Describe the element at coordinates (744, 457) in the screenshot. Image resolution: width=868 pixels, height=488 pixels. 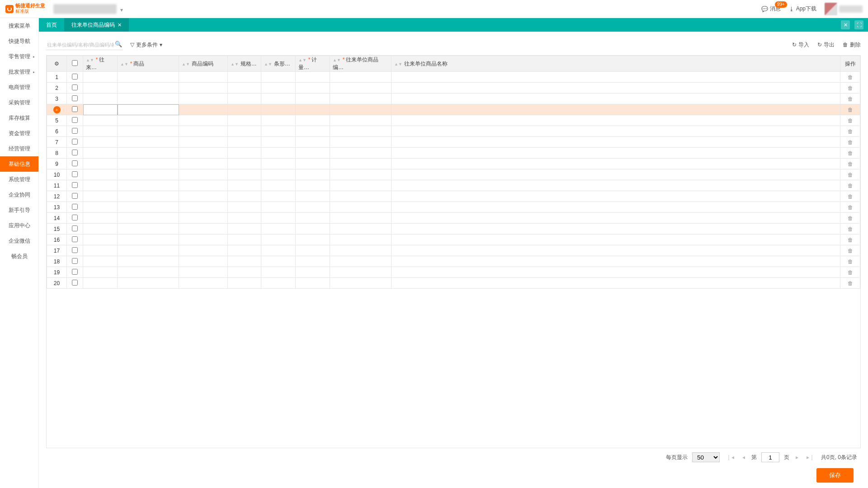
I see `page-prev-button: ◂` at that location.